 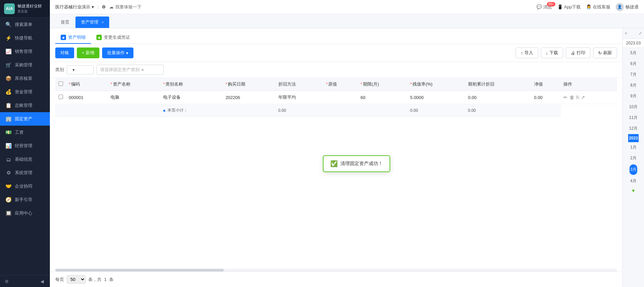 I want to click on cell-name-0: 电脑, so click(x=134, y=98).